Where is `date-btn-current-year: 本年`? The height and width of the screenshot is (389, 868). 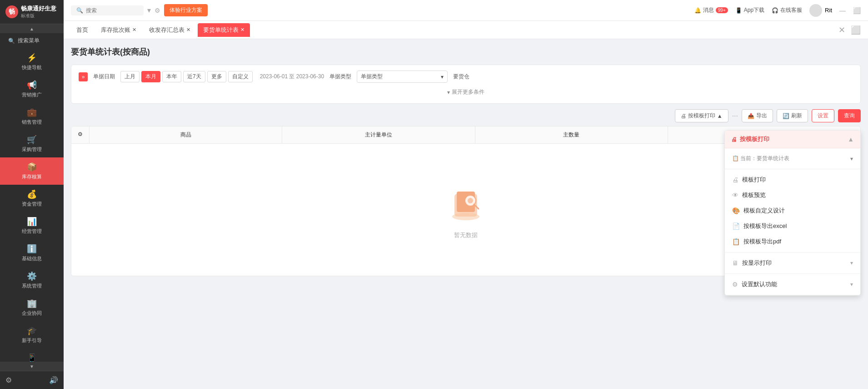
date-btn-current-year: 本年 is located at coordinates (172, 76).